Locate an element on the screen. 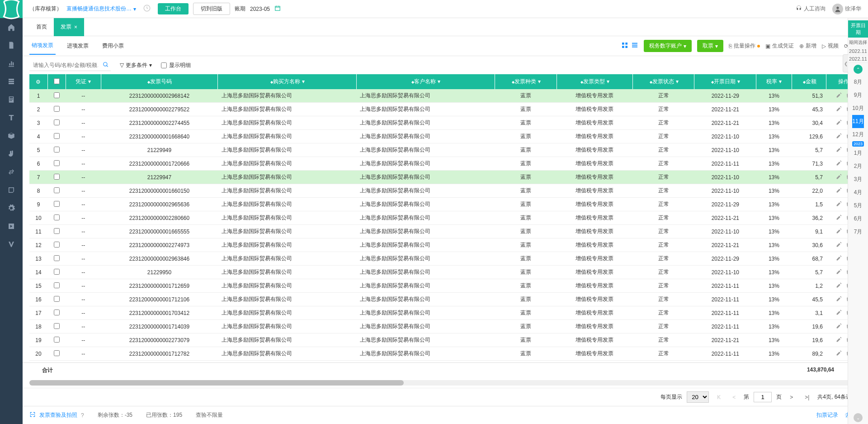 This screenshot has height=424, width=868. month-12月: 12月 is located at coordinates (858, 135).